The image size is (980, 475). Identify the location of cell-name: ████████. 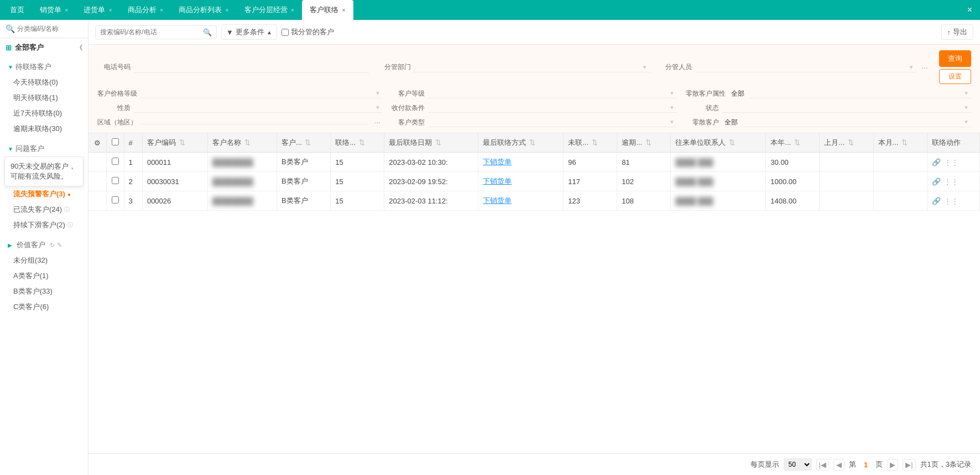
(242, 181).